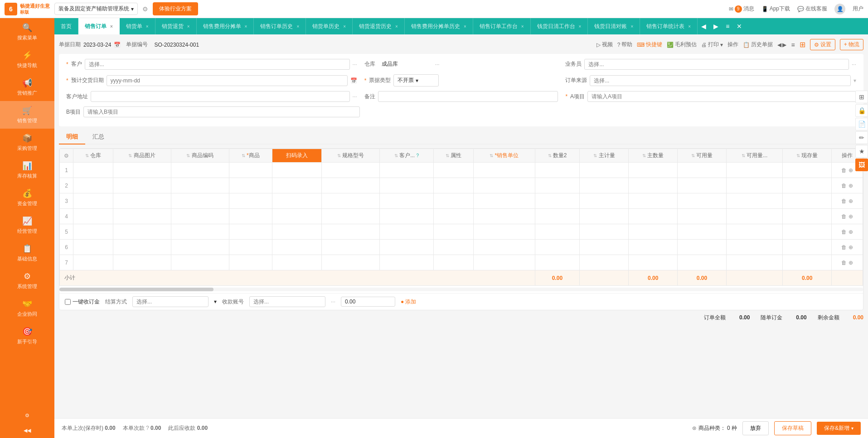 This screenshot has width=868, height=438. What do you see at coordinates (812, 9) in the screenshot?
I see `online-support-btn: 💬 在线客服` at bounding box center [812, 9].